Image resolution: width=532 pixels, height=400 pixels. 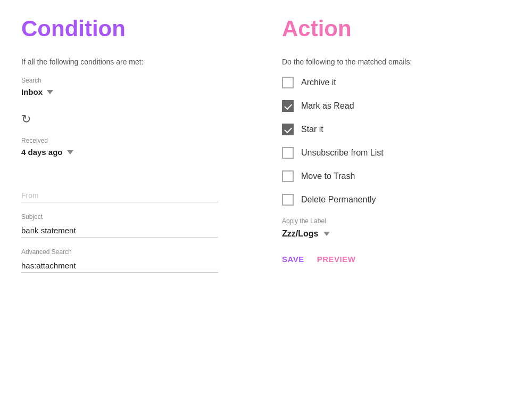 I want to click on save-button: SAVE, so click(x=293, y=259).